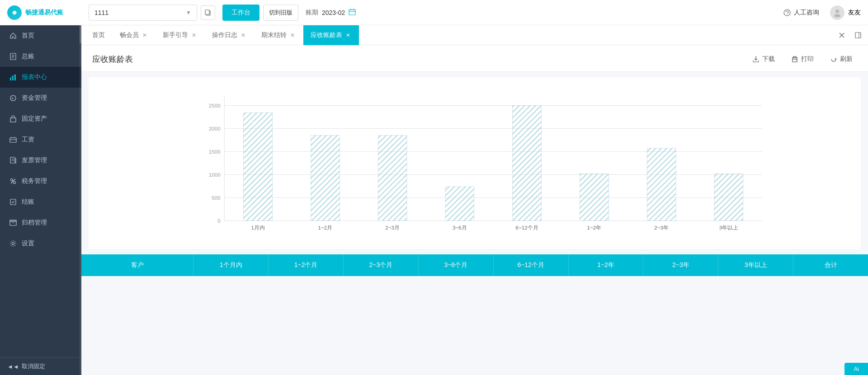 This screenshot has height=375, width=868. Describe the element at coordinates (606, 265) in the screenshot. I see `col-1-2year: 1~2年` at that location.